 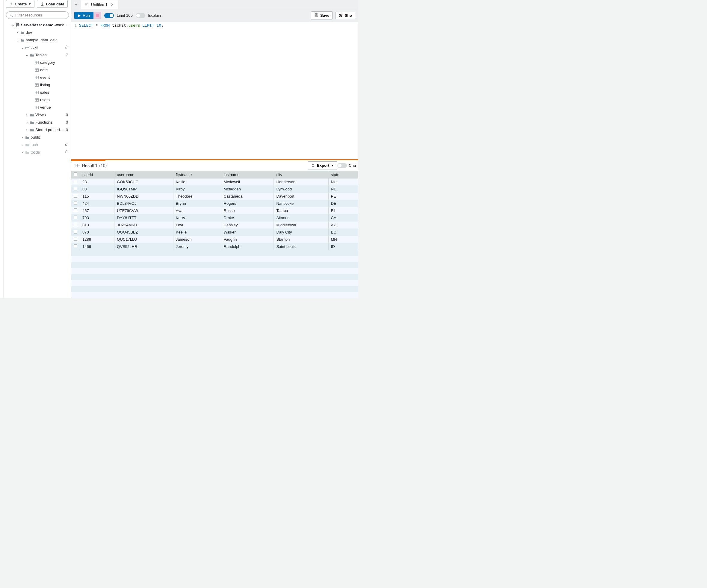 I want to click on column-header-firstname: firstname, so click(x=197, y=175).